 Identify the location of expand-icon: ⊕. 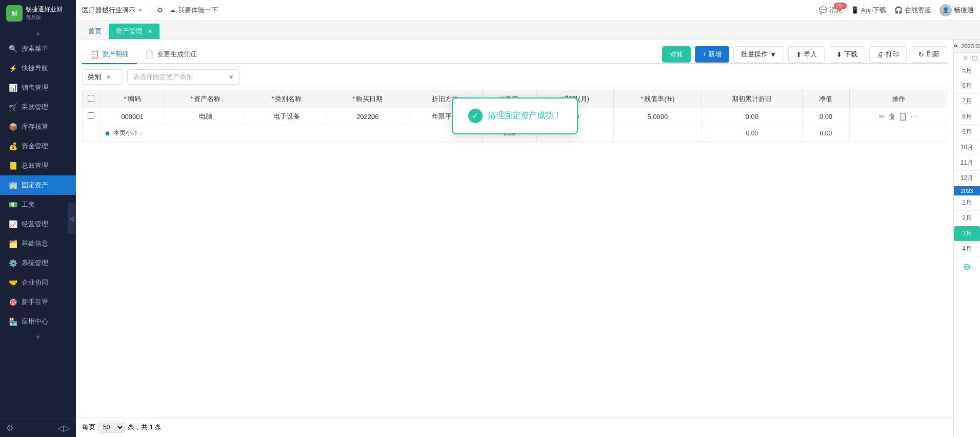
(967, 267).